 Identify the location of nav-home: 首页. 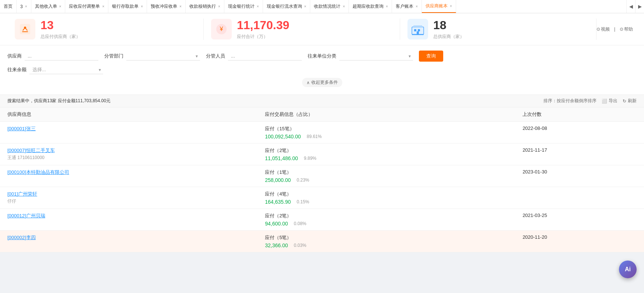
(8, 7).